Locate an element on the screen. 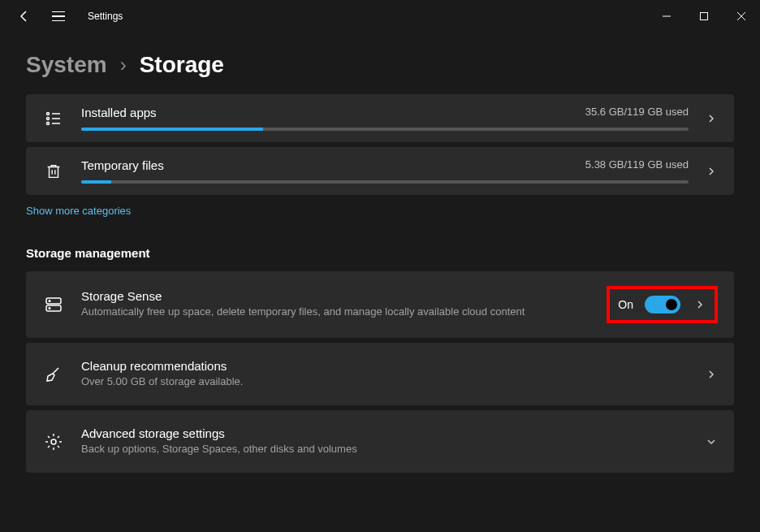  storage-sense-toggle is located at coordinates (663, 305).